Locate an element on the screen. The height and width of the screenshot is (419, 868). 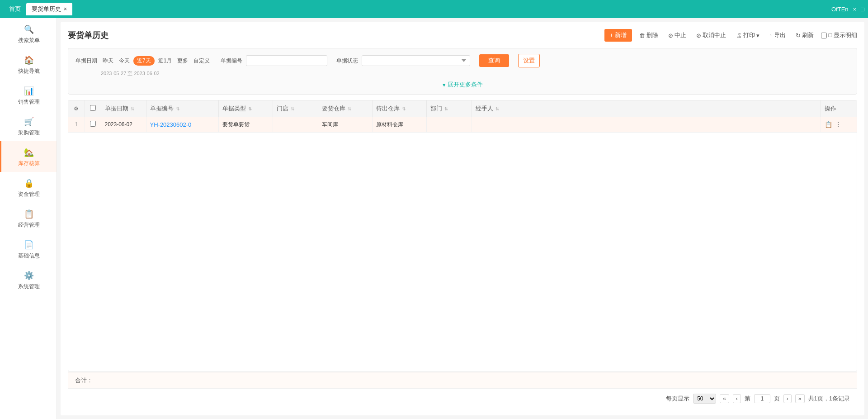
page-title: 要货单历史 is located at coordinates (88, 35).